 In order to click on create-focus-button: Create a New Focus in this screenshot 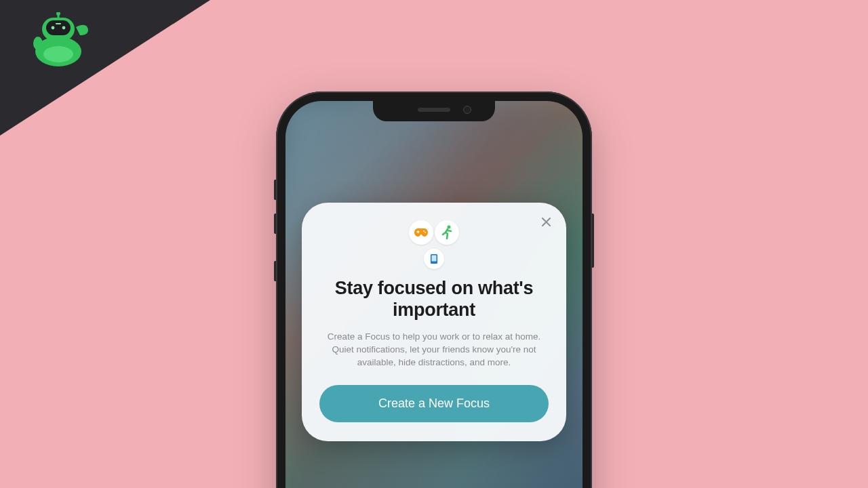, I will do `click(434, 404)`.